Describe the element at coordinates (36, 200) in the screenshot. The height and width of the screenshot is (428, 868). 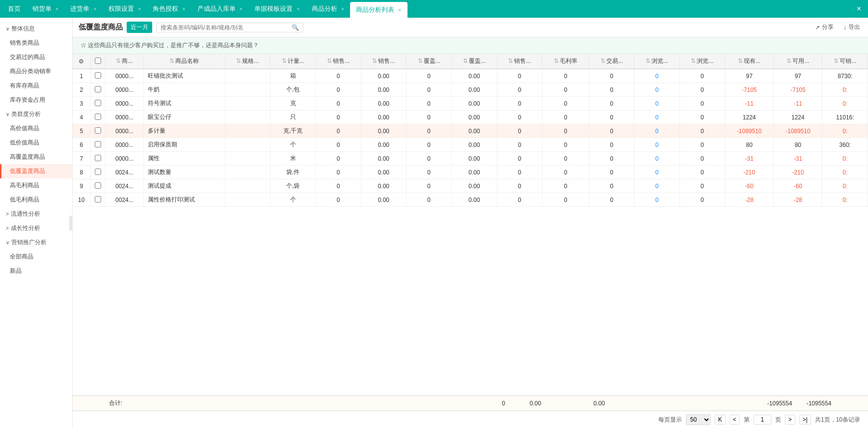
I see `sidebar-item-1-5: 低毛利商品` at that location.